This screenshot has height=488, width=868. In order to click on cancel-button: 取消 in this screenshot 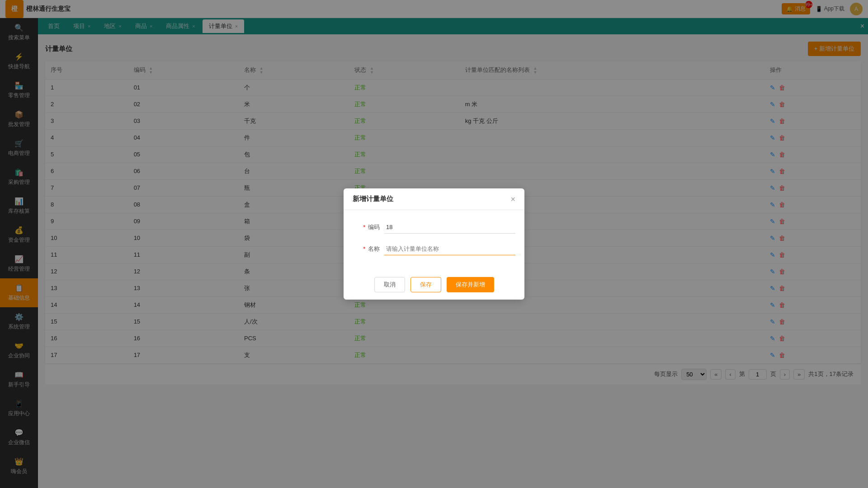, I will do `click(390, 285)`.